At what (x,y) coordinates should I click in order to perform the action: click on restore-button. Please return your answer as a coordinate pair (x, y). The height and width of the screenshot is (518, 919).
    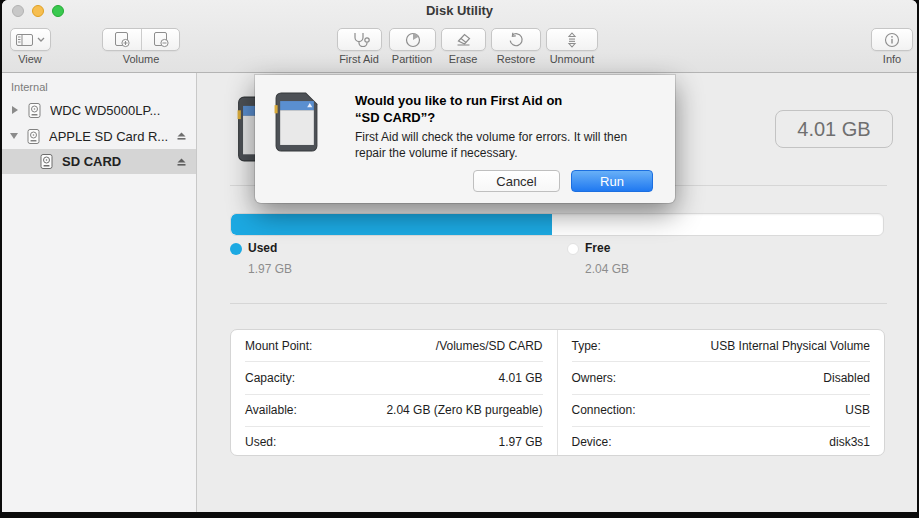
    Looking at the image, I should click on (516, 40).